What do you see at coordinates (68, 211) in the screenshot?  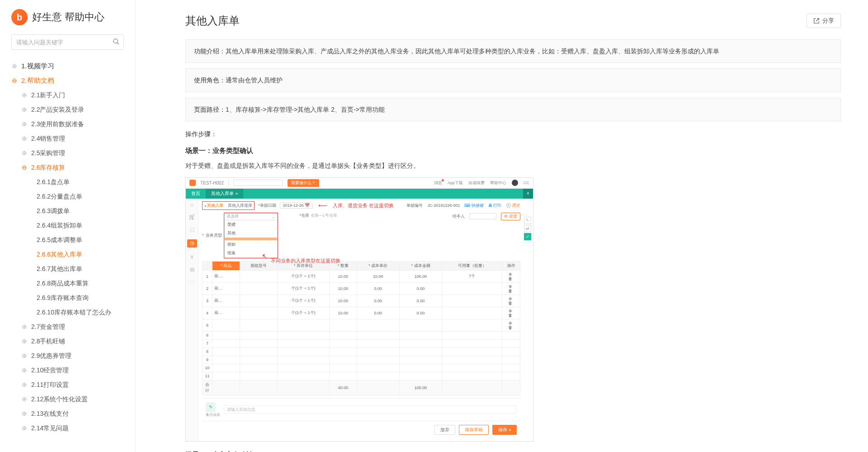 I see `nav-2-6-3: 2.6.3调拨单` at bounding box center [68, 211].